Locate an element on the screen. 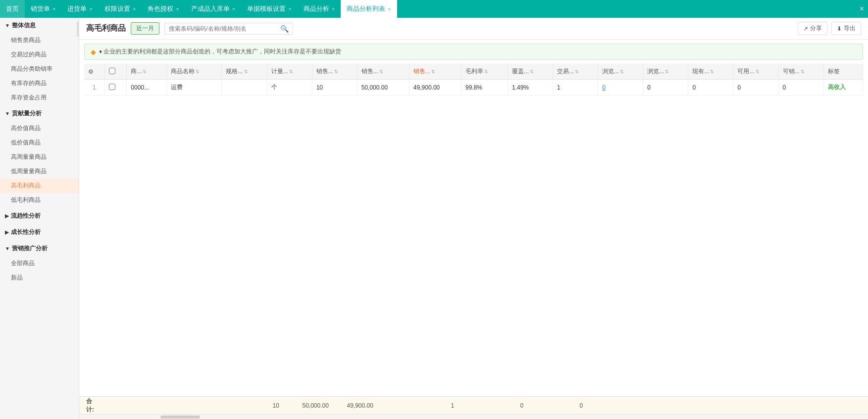 The image size is (868, 419). sidebar-item-stock-capital: 库存资金占用 is located at coordinates (40, 98).